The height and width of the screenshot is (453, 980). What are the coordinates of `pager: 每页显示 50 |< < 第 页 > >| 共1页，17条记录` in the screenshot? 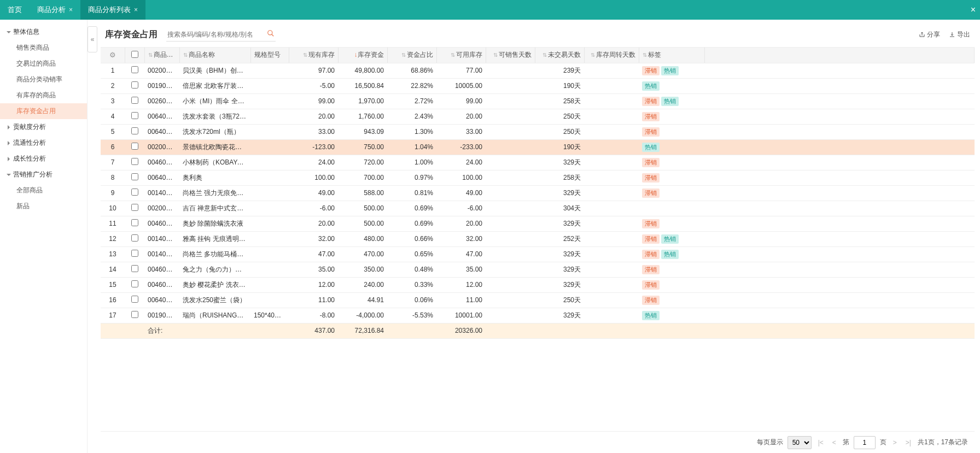 It's located at (538, 442).